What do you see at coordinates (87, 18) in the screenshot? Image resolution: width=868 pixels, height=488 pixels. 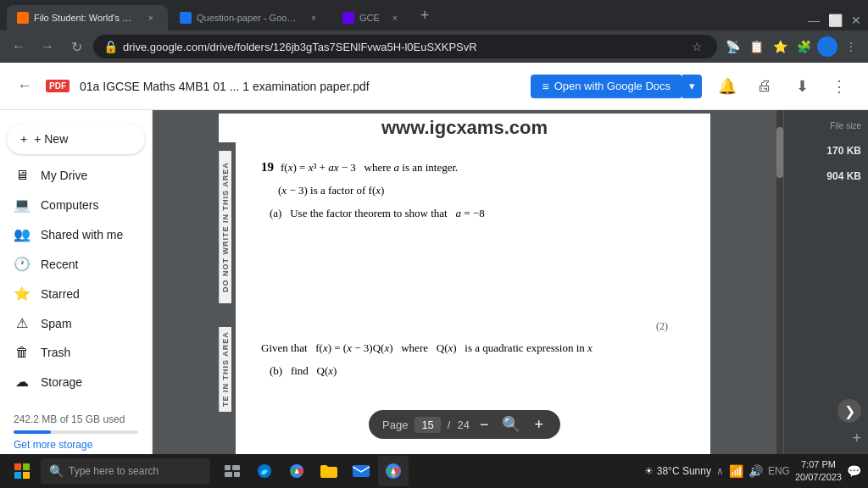 I see `tab-1: Filo Student: World's Only Li ×` at bounding box center [87, 18].